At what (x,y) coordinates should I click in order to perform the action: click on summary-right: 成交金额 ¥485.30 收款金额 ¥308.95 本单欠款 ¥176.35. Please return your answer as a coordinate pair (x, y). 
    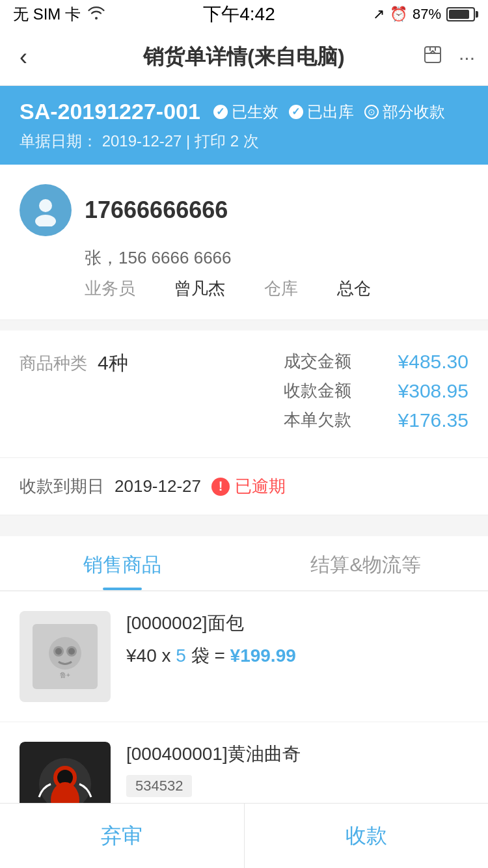
    Looking at the image, I should click on (376, 394).